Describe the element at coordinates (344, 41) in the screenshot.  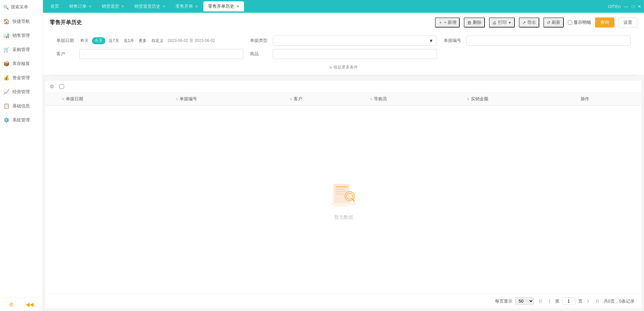
I see `filter-row-1: 单据日期 昨天今天近7天近1月更多自定义 2023-06-02 至 2023-0…` at that location.